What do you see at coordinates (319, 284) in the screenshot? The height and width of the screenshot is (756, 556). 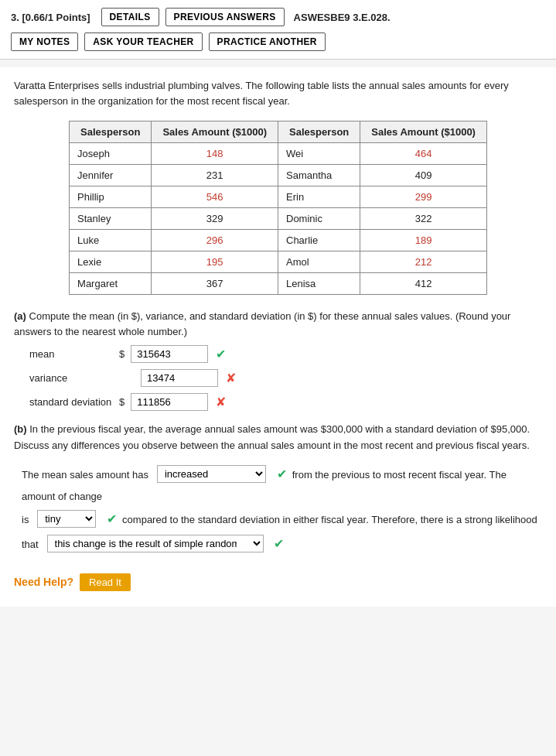 I see `salesperson-name-2: Lenisa` at bounding box center [319, 284].